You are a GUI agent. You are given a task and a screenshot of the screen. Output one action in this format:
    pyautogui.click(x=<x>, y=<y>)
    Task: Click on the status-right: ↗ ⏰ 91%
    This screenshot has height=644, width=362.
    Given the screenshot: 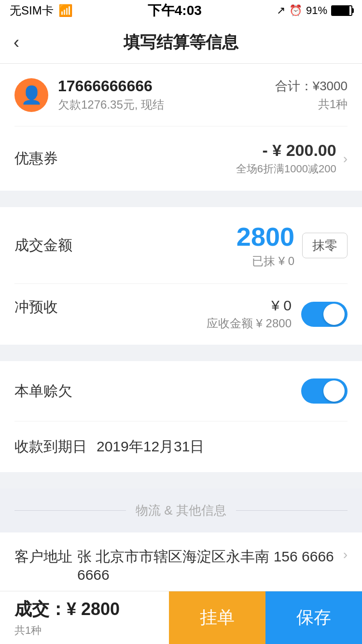 What is the action you would take?
    pyautogui.click(x=315, y=11)
    